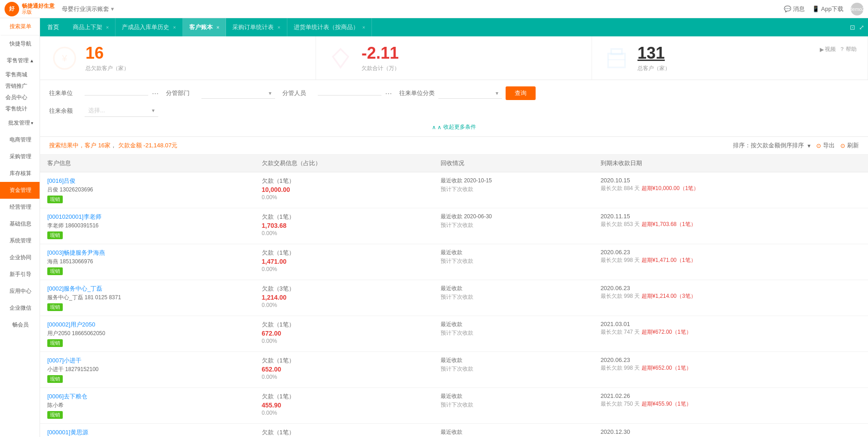 The height and width of the screenshot is (437, 868). I want to click on sidebar-item-marketing: 营销推广, so click(20, 86).